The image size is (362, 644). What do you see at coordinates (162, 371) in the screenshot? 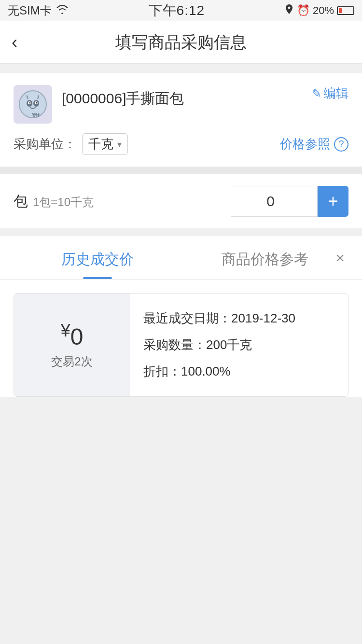
I see `discount-label: 折扣：` at bounding box center [162, 371].